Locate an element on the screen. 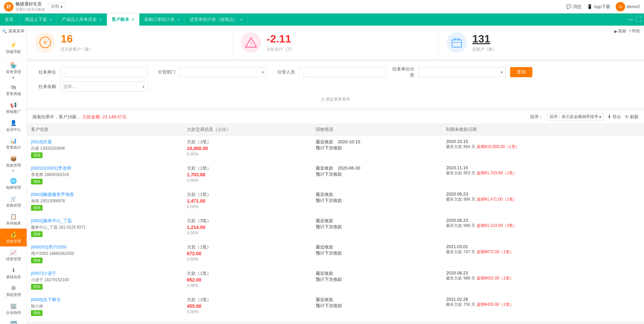 The height and width of the screenshot is (324, 644). customer-name-1: [0001020001]李老师 is located at coordinates (105, 168).